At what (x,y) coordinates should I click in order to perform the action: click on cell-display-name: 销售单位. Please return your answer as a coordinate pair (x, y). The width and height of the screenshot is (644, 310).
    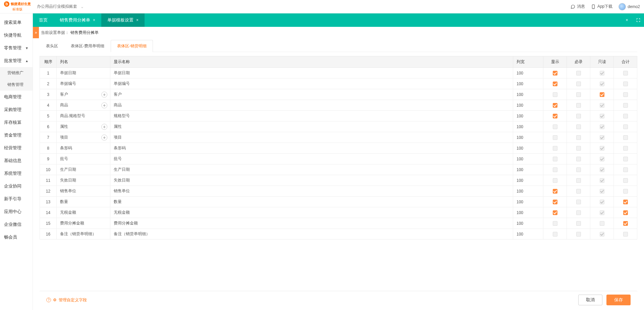
    Looking at the image, I should click on (312, 191).